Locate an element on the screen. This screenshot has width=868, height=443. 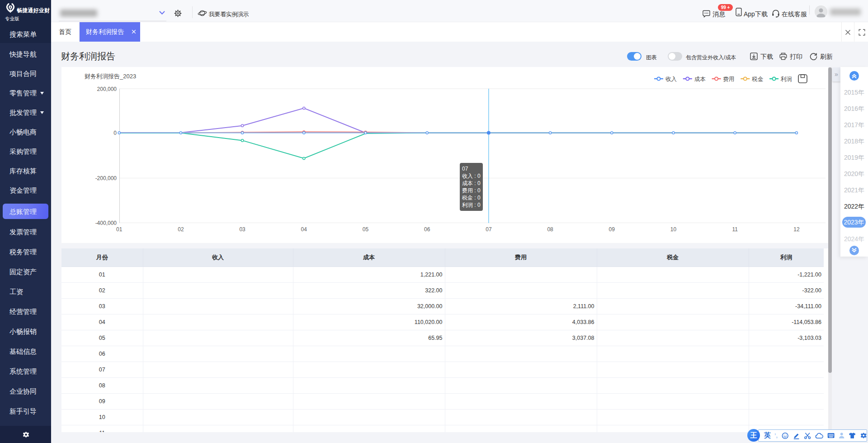
svg-text: 10 is located at coordinates (674, 229).